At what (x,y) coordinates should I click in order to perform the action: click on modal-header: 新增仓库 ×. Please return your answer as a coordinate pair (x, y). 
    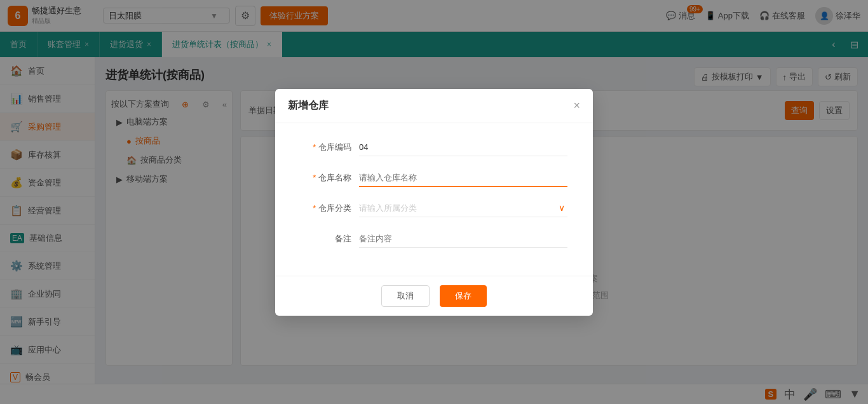
    Looking at the image, I should click on (434, 106).